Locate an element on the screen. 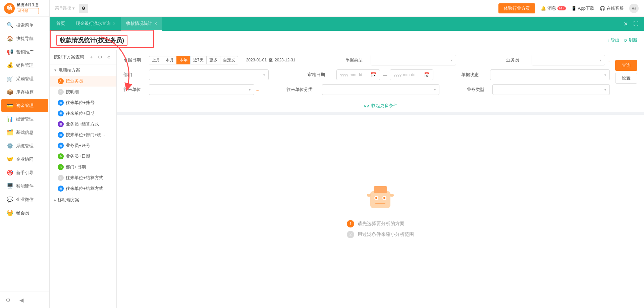  collapse-bar: ∧∧ 收起更多条件 is located at coordinates (380, 105).